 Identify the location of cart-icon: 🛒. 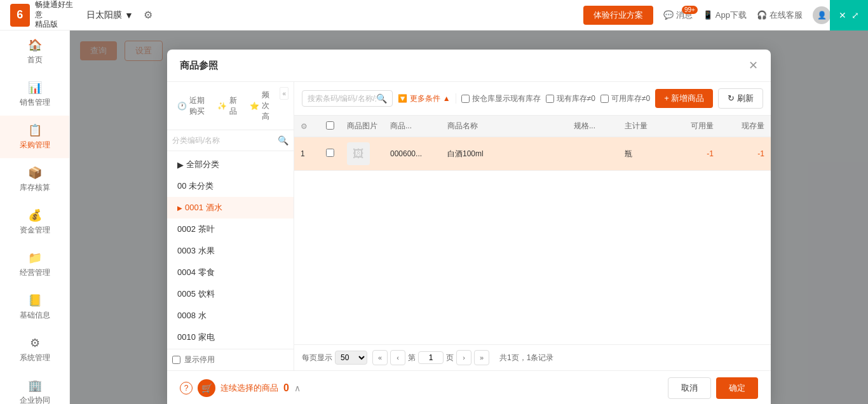
(207, 388).